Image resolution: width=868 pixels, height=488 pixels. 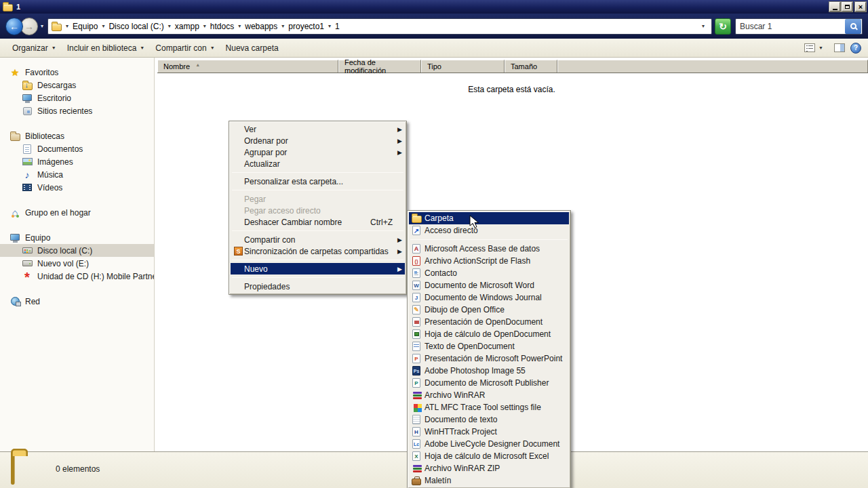 I want to click on organize-button: Organizar▼, so click(x=34, y=48).